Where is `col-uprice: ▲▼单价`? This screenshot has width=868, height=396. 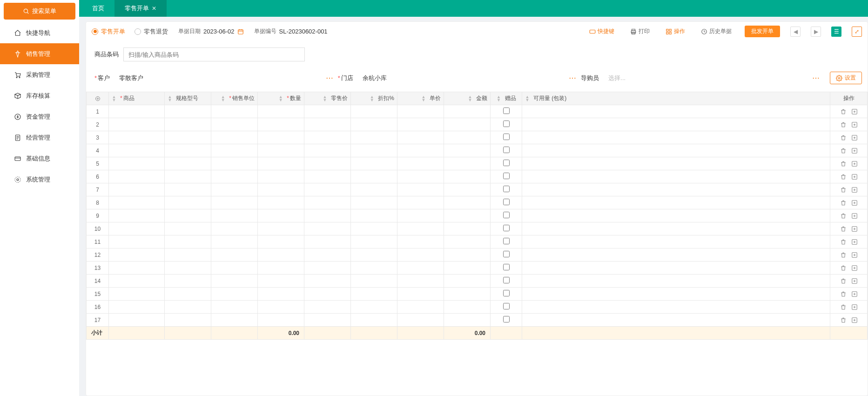 col-uprice: ▲▼单价 is located at coordinates (421, 99).